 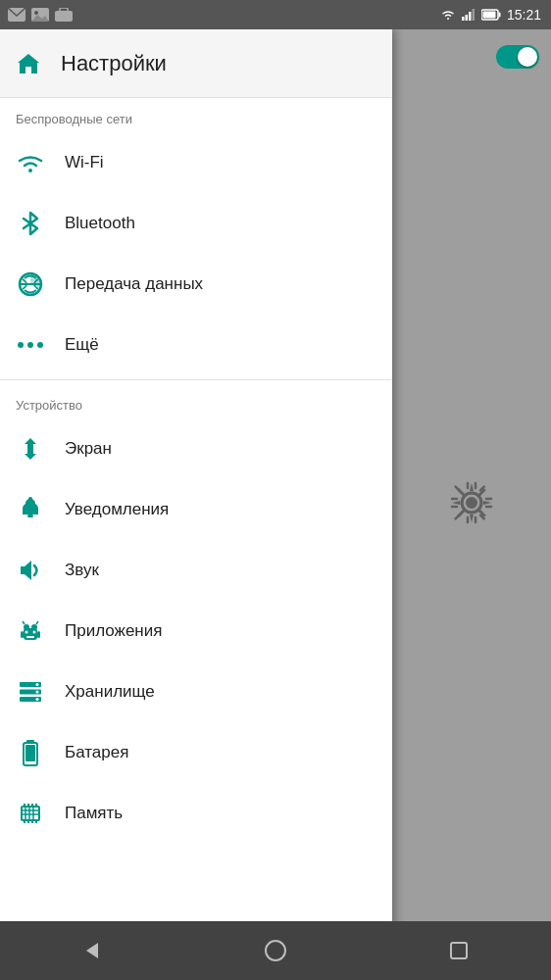 I want to click on apps-item: Приложения, so click(x=196, y=631).